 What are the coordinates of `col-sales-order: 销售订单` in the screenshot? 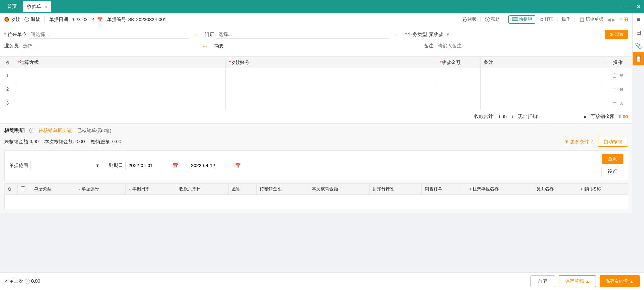 It's located at (444, 189).